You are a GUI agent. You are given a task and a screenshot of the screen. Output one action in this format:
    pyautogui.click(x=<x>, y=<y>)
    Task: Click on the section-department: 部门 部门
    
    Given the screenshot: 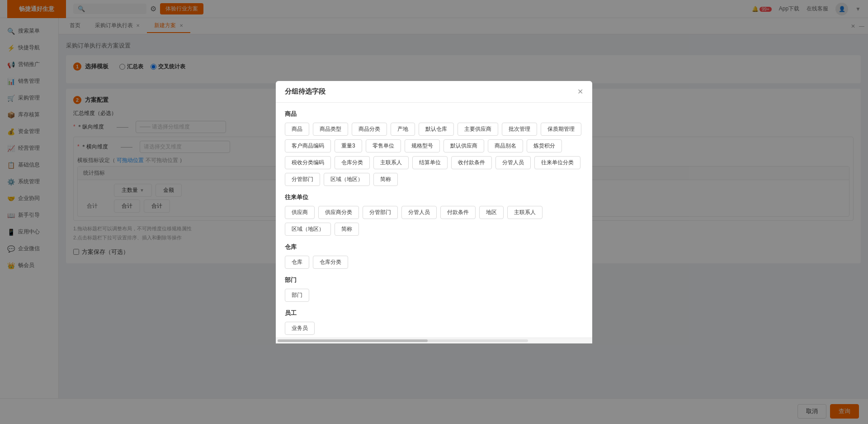 What is the action you would take?
    pyautogui.click(x=434, y=289)
    